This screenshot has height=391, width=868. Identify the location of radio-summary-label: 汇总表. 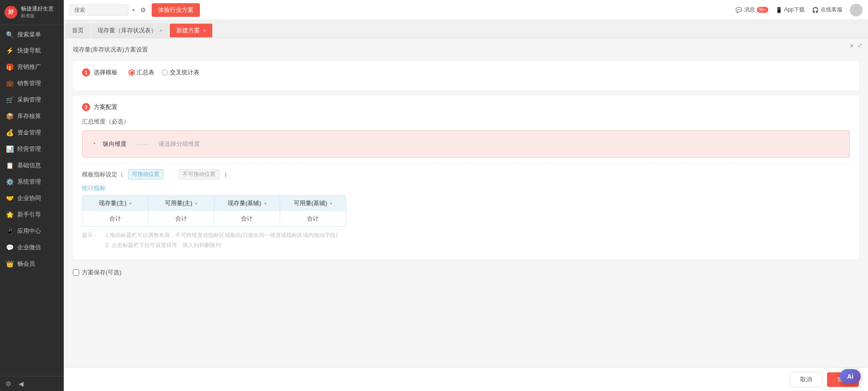
(146, 72).